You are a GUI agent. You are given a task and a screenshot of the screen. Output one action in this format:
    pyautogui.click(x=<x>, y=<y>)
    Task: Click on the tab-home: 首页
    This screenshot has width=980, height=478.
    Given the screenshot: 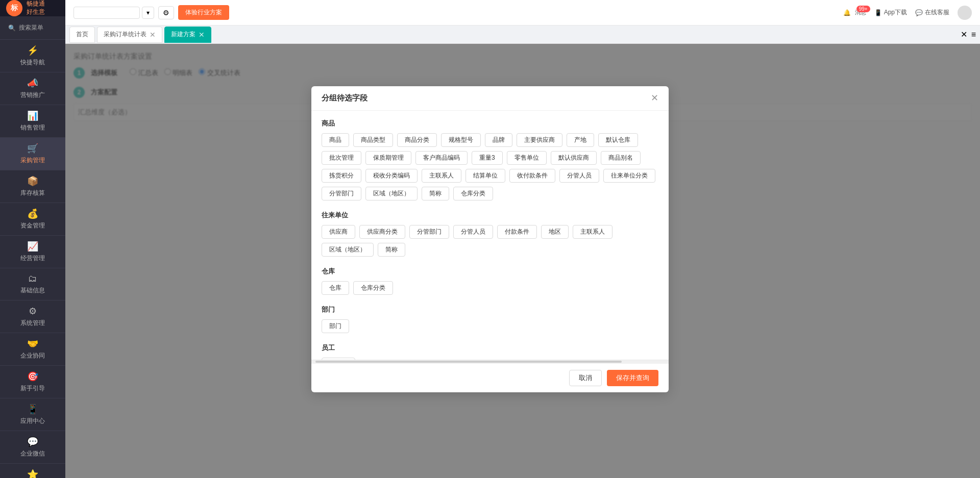 What is the action you would take?
    pyautogui.click(x=82, y=35)
    